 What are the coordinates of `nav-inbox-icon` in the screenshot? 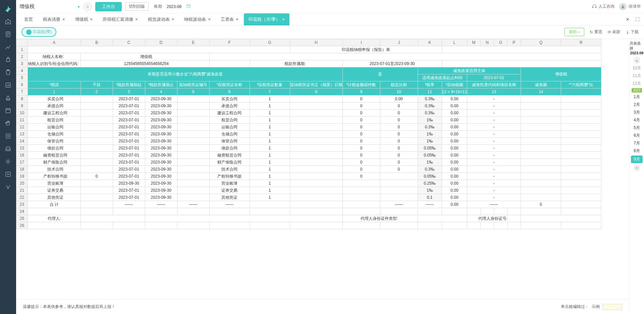 It's located at (8, 149).